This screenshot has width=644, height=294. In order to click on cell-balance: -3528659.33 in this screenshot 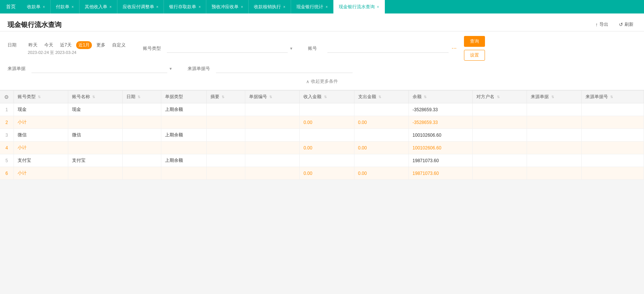, I will do `click(440, 122)`.